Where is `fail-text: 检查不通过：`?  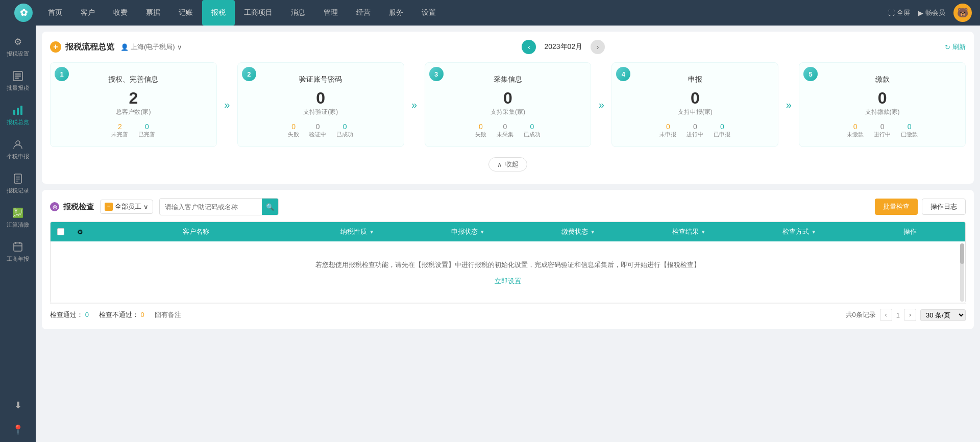
fail-text: 检查不通过： is located at coordinates (119, 314).